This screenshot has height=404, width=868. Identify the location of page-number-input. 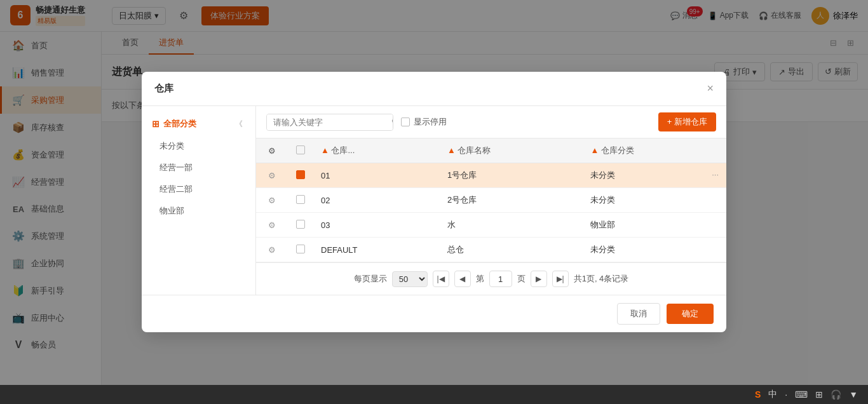
(501, 279).